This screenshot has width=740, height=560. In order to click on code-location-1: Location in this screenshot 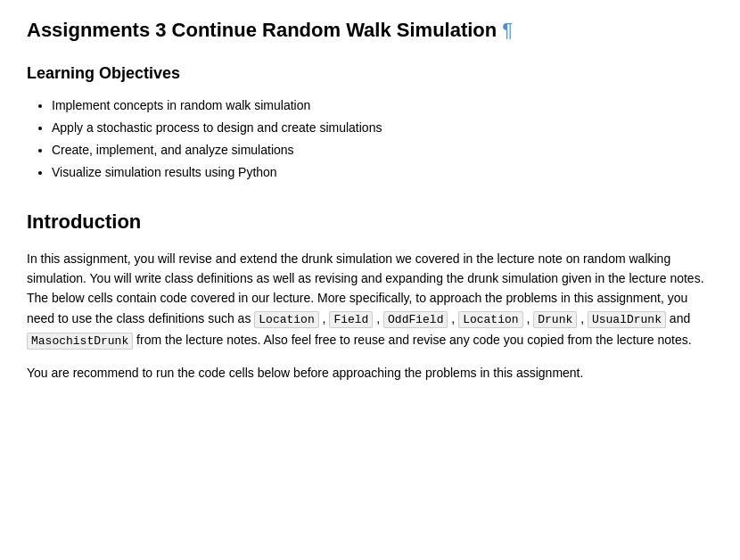, I will do `click(286, 319)`.